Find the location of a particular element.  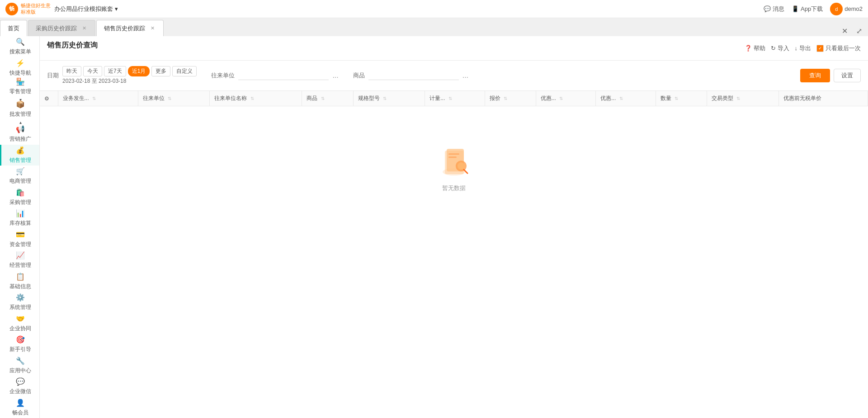

tab-purchase-history-label: 采购历史价跟踪 is located at coordinates (56, 28).